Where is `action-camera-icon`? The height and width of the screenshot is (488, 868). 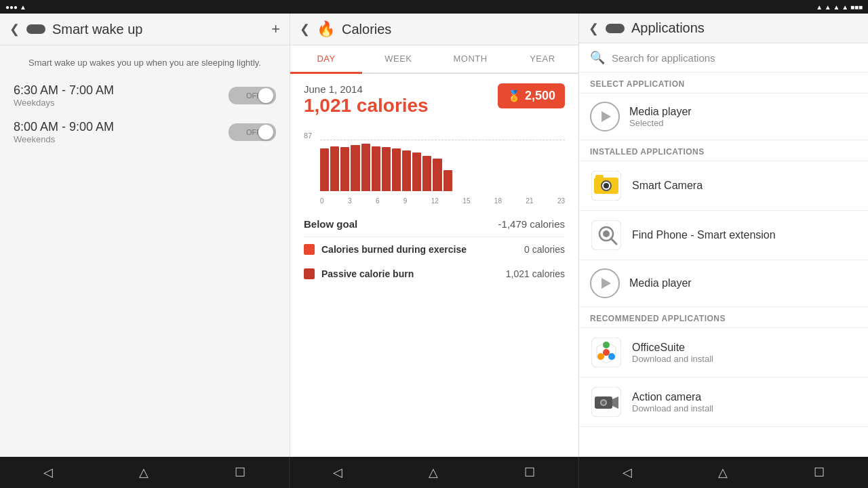
action-camera-icon is located at coordinates (606, 402).